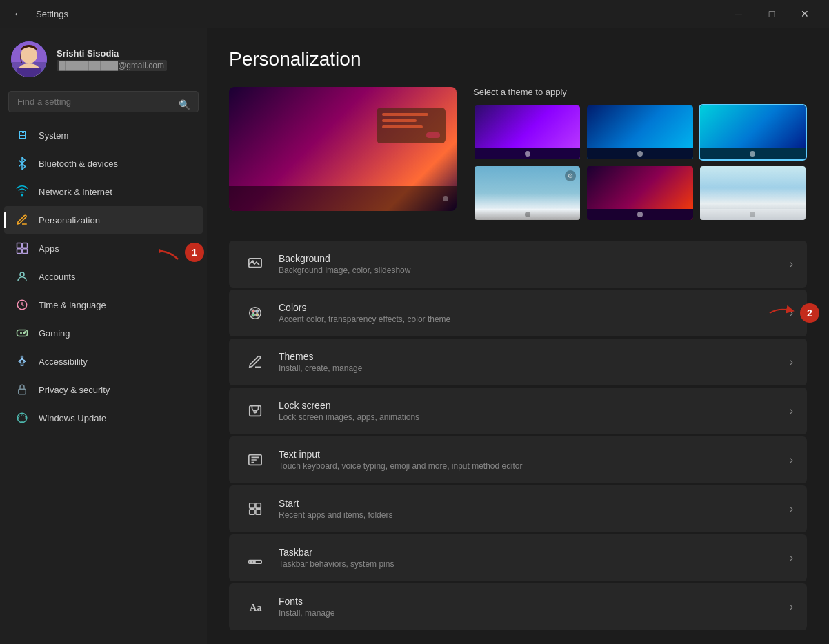  Describe the element at coordinates (103, 276) in the screenshot. I see `sidebar-item-accounts: Accounts` at that location.